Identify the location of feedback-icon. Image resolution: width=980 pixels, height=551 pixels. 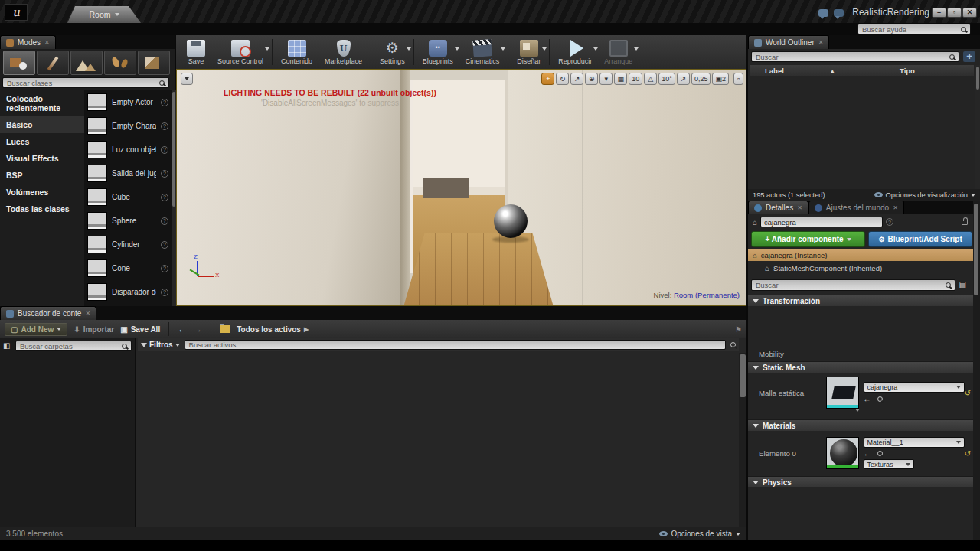
(824, 13).